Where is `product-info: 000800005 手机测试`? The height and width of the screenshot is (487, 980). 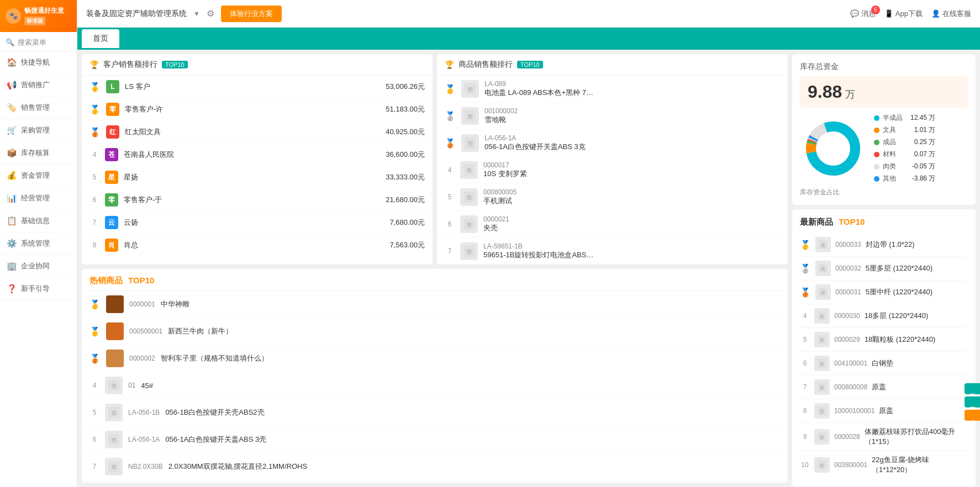
product-info: 000800005 手机测试 is located at coordinates (632, 197).